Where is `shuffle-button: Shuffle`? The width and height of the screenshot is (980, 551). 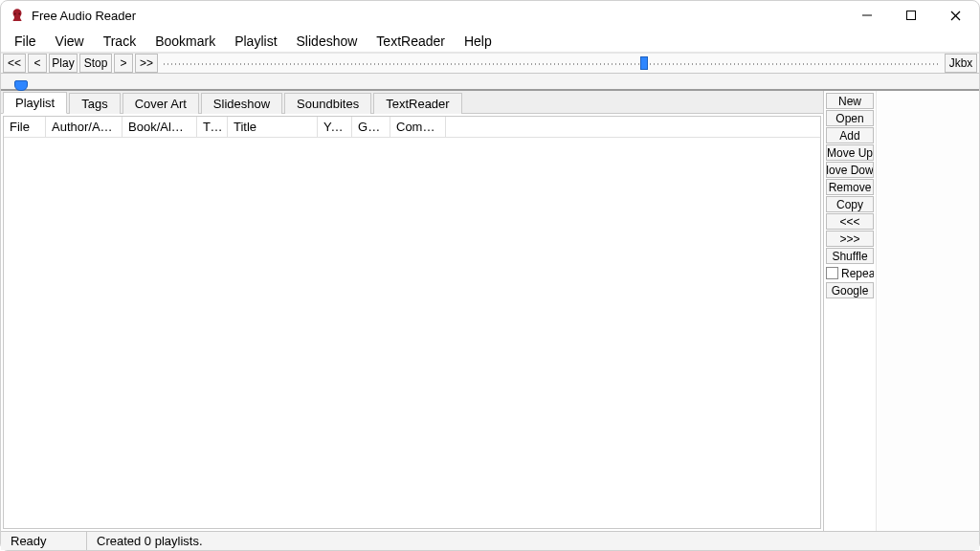 shuffle-button: Shuffle is located at coordinates (850, 256).